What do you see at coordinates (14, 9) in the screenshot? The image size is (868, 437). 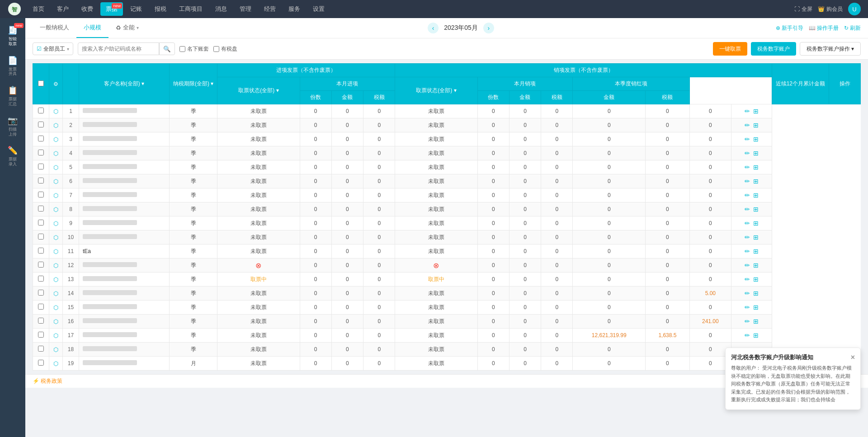 I see `app-logo: 智` at bounding box center [14, 9].